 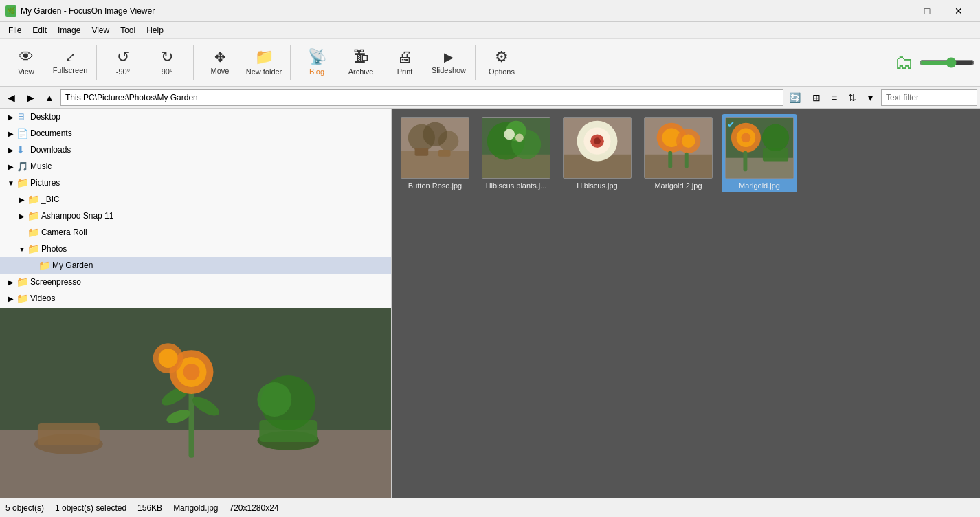 I want to click on rotate-right-icon: ↻, so click(x=167, y=57).